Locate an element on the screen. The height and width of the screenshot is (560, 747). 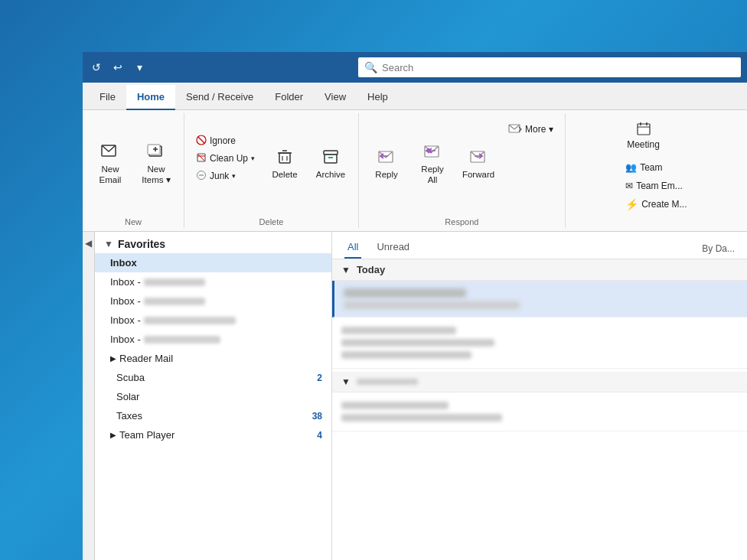
cleanup-button: Clean Up ▾ is located at coordinates (225, 158).